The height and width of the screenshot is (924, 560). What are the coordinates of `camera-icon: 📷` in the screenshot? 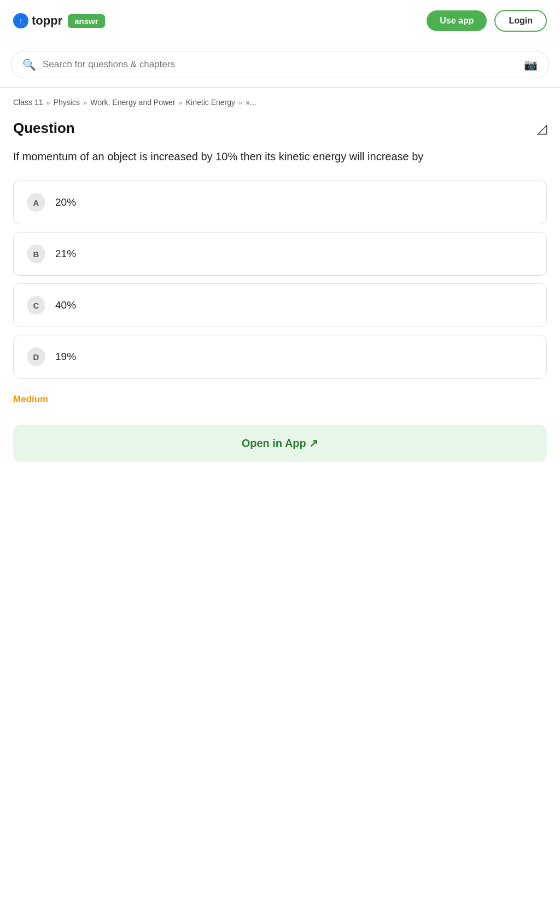 It's located at (530, 65).